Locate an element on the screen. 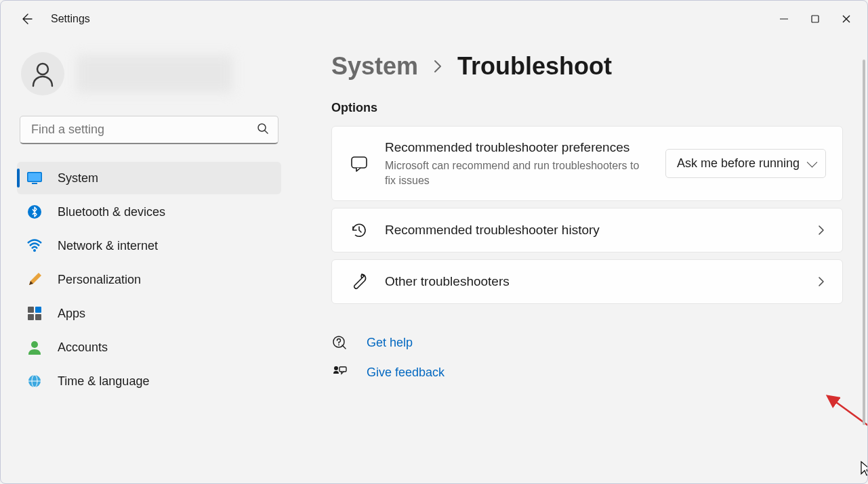 The width and height of the screenshot is (868, 484). sidebar-item-label: Bluetooth & devices is located at coordinates (111, 213).